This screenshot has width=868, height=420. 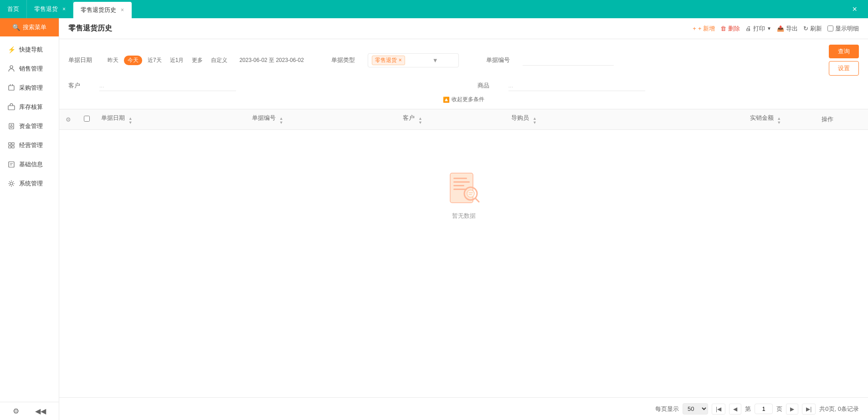 What do you see at coordinates (400, 60) in the screenshot?
I see `voucher-type-tag-close: ×` at bounding box center [400, 60].